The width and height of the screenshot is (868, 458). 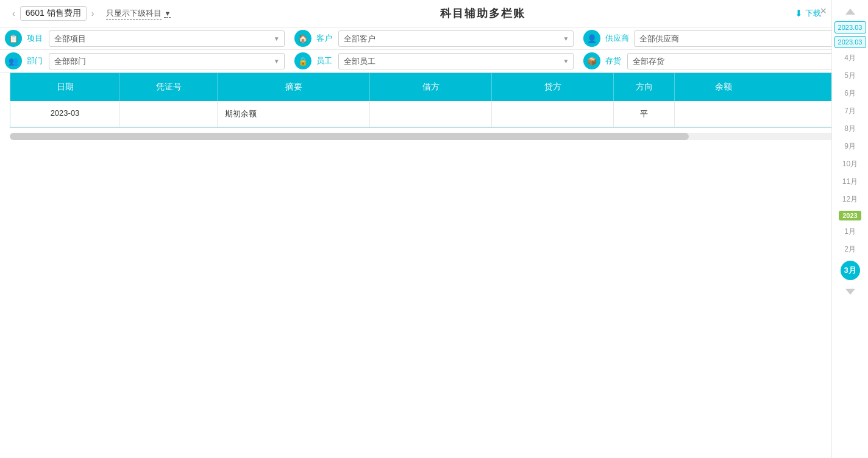 I want to click on ledger-table: 日期 凭证号 摘要 借方 贷方 方向 余额 2023-03 期初余额 平, so click(x=434, y=100).